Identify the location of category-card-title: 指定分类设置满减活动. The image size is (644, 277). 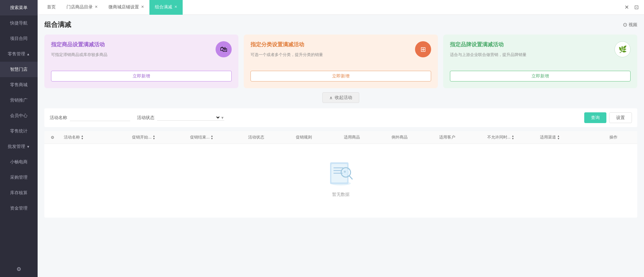
(341, 45).